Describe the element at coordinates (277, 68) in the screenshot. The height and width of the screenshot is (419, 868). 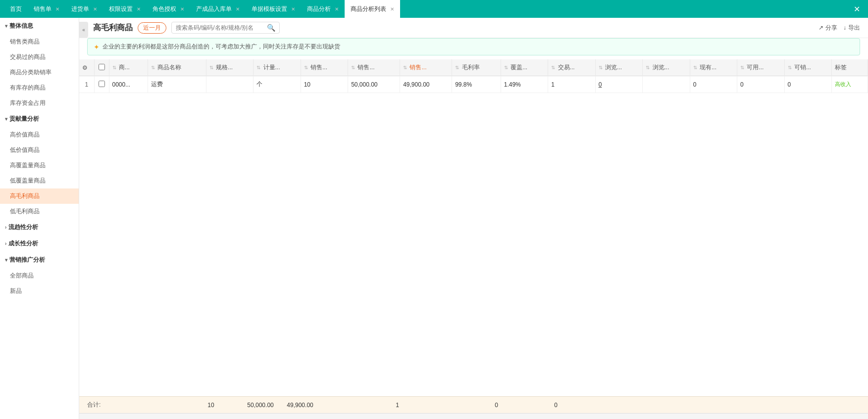
I see `col-unit: ⇅ 计量...` at that location.